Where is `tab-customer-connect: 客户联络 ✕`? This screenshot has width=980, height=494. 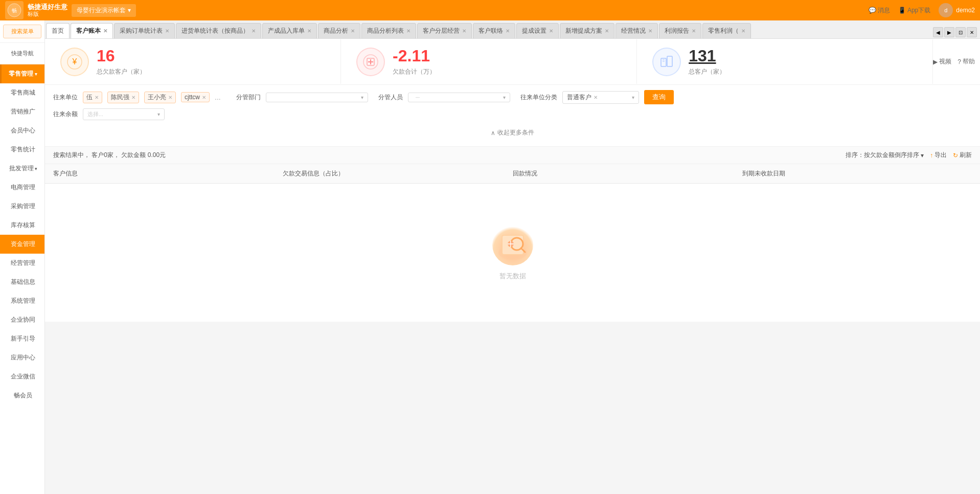
tab-customer-connect: 客户联络 ✕ is located at coordinates (494, 31).